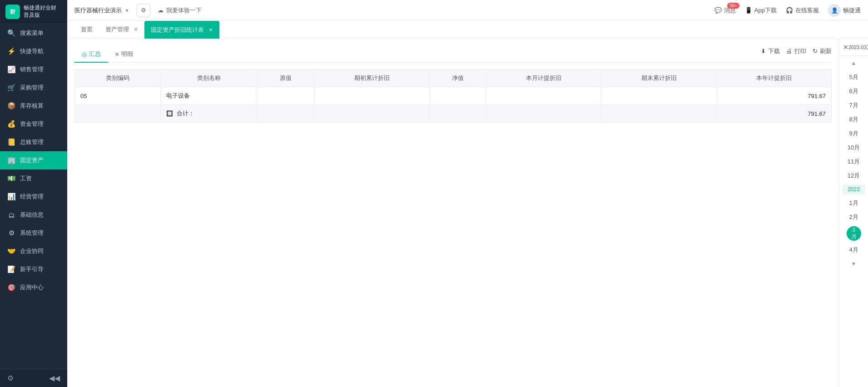 This screenshot has height=387, width=868. Describe the element at coordinates (11, 142) in the screenshot. I see `ledger-icon: 📒` at that location.